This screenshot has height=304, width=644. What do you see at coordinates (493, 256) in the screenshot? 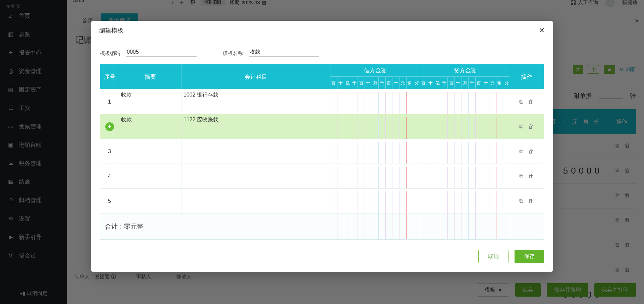
I see `modal-cancel-button: 取消` at bounding box center [493, 256].